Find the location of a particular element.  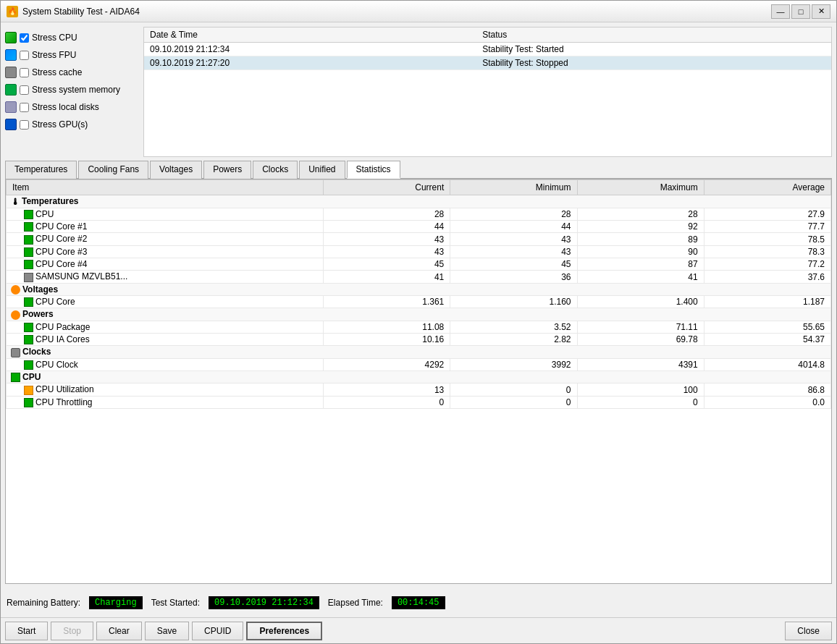

gpu-stress-icon is located at coordinates (11, 124).